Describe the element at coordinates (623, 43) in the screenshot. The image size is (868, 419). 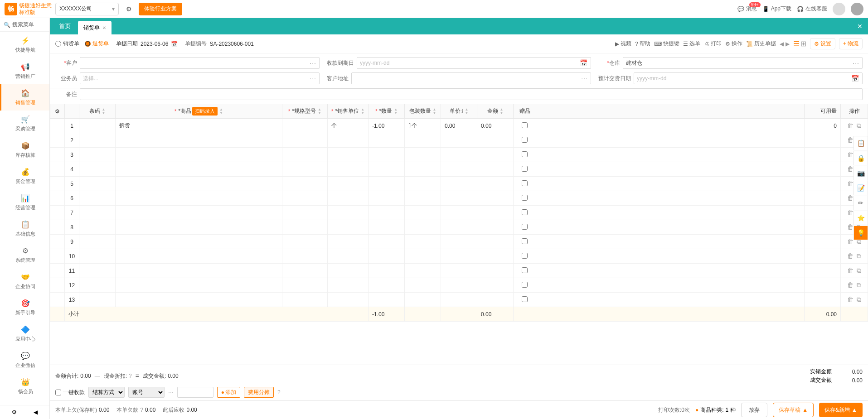
I see `video-btn: ▶ 视频` at that location.